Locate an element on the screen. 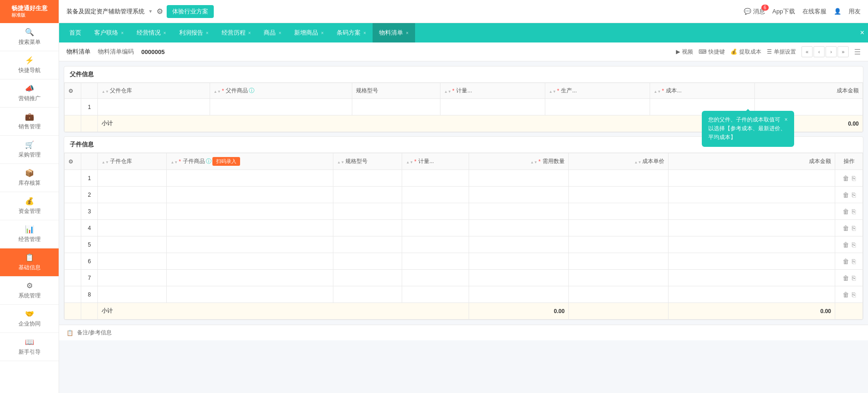 Image resolution: width=868 pixels, height=393 pixels. child-row4-qty is located at coordinates (518, 228).